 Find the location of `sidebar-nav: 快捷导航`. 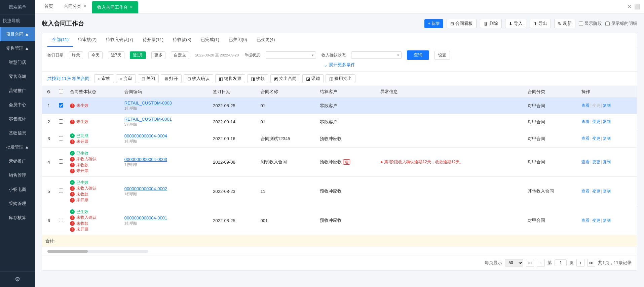

sidebar-nav: 快捷导航 is located at coordinates (17, 21).